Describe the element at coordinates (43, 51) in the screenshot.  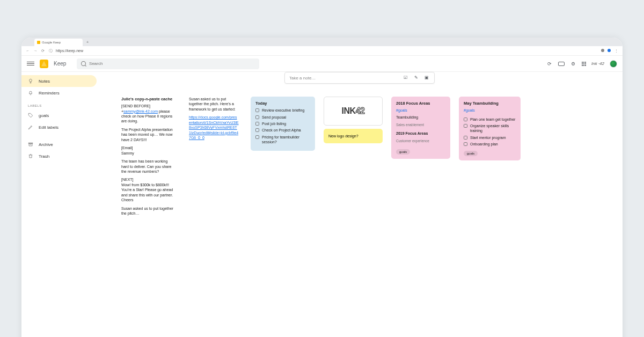
I see `reload-icon: ⟳` at that location.